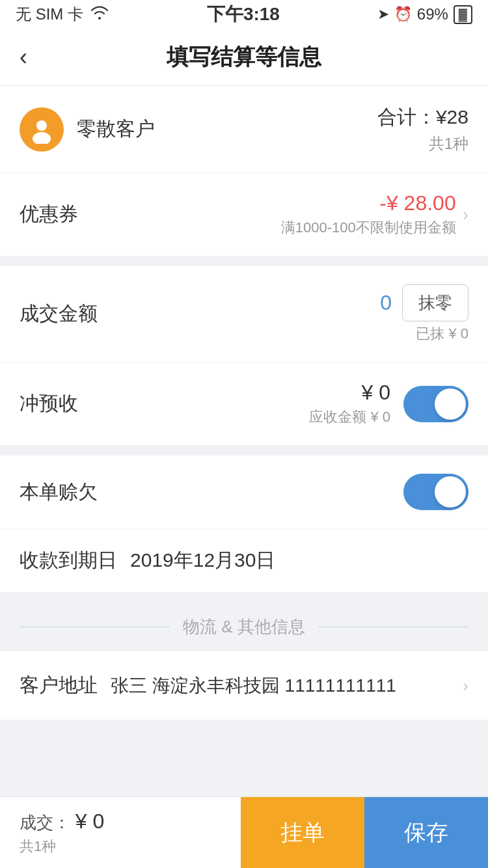 This screenshot has width=488, height=868. What do you see at coordinates (49, 215) in the screenshot?
I see `coupon-label: 优惠券` at bounding box center [49, 215].